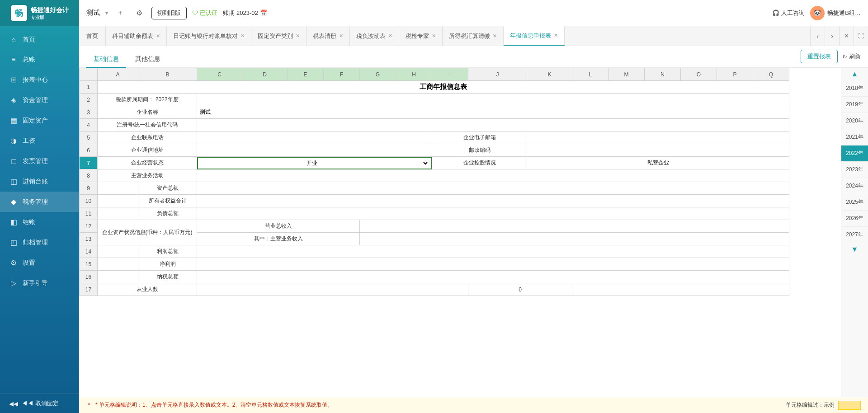  Describe the element at coordinates (40, 161) in the screenshot. I see `sidebar-item-invoice: ◻ 发票管理` at that location.